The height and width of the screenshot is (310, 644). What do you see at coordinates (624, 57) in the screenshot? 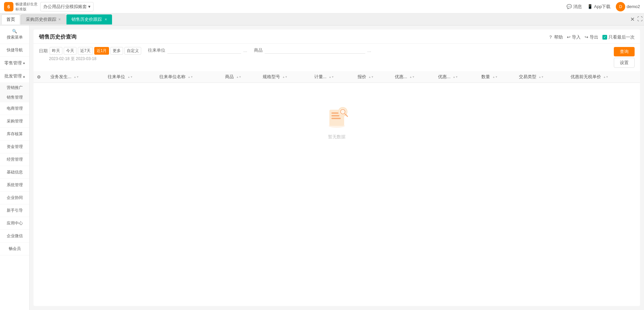
I see `action-buttons: 查询 设置` at bounding box center [624, 57].